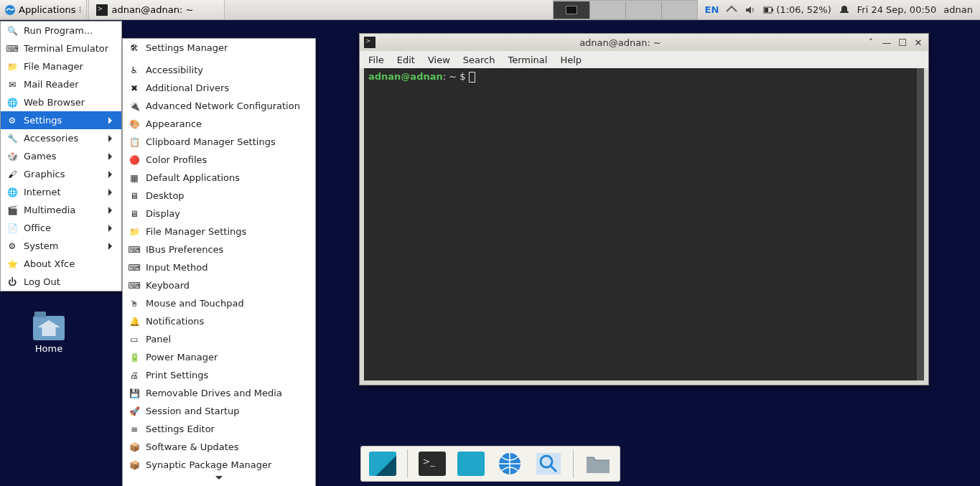  I want to click on panel-icon: ▭, so click(134, 340).